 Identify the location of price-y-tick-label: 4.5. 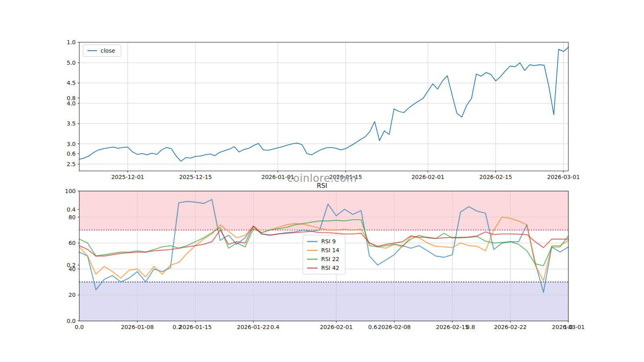
(71, 83).